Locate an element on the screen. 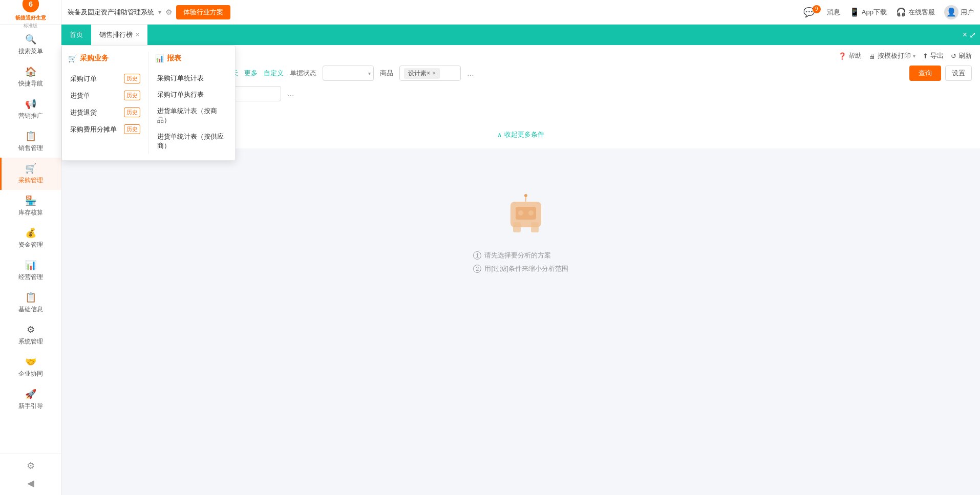  expense-label: 采购费用分摊单 is located at coordinates (93, 130).